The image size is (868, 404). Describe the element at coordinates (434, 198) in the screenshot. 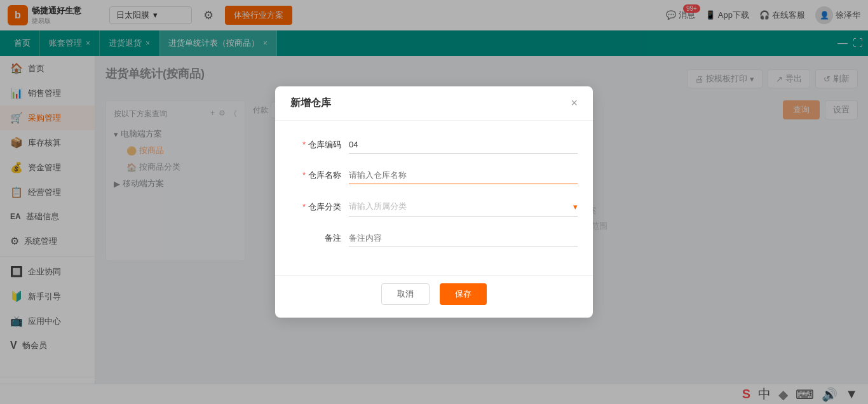

I see `dialog-body: 仓库编码 仓库名称 仓库分类 请输入所属分类 ▾ 备注` at that location.